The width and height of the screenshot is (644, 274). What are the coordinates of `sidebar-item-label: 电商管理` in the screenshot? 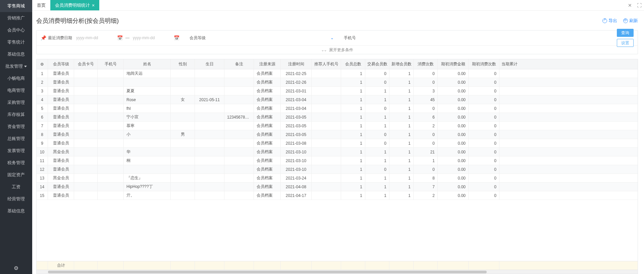 It's located at (16, 90).